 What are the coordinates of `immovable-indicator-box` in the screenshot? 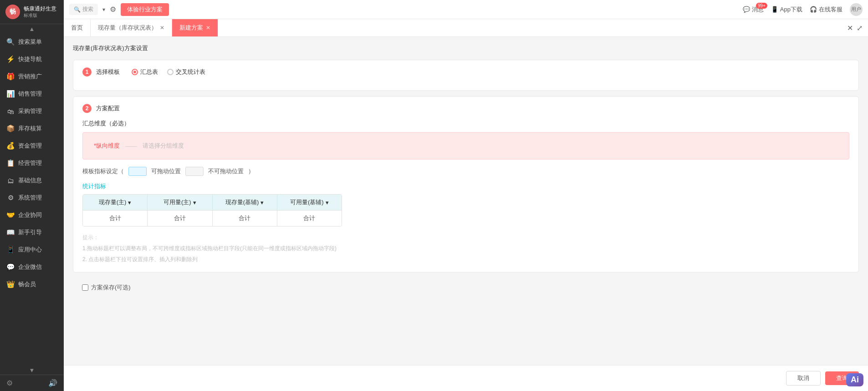 It's located at (194, 171).